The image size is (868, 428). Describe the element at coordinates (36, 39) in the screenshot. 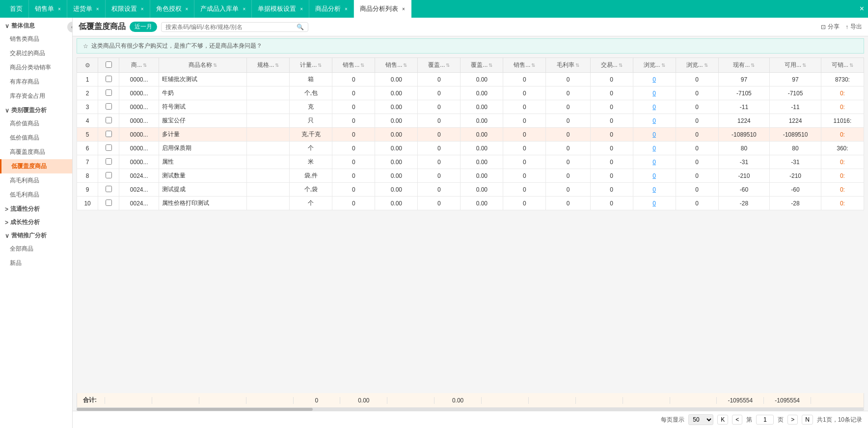

I see `sidebar-item-sales-goods: 销售类商品` at that location.